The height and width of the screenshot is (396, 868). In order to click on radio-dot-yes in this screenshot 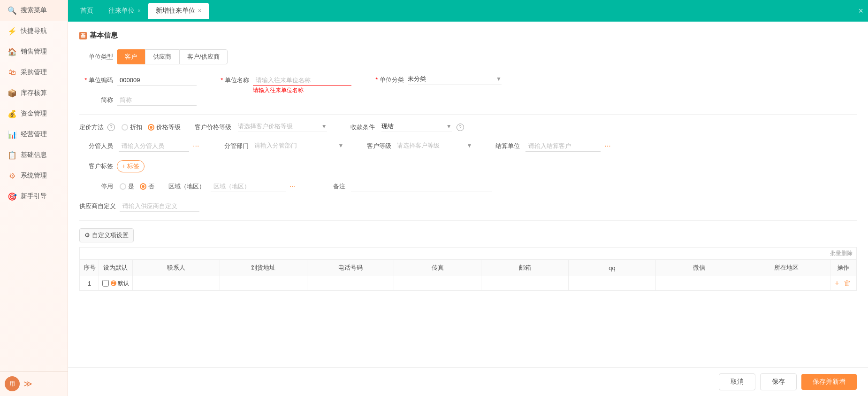, I will do `click(123, 186)`.